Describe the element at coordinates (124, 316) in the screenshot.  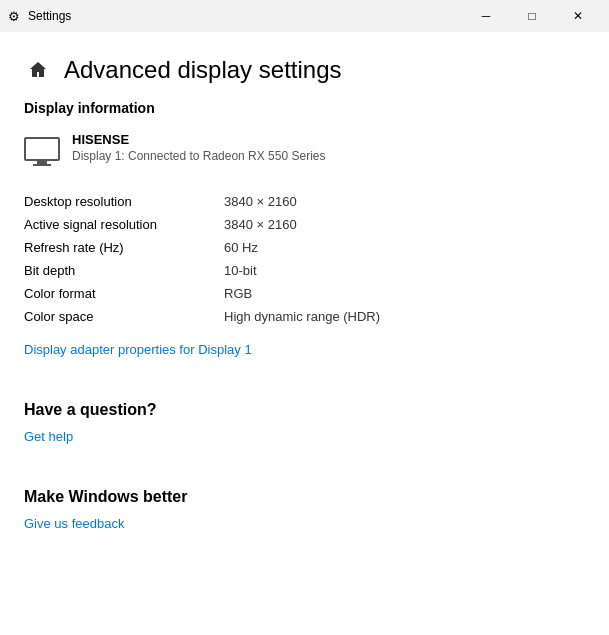
I see `info-label: Color space` at that location.